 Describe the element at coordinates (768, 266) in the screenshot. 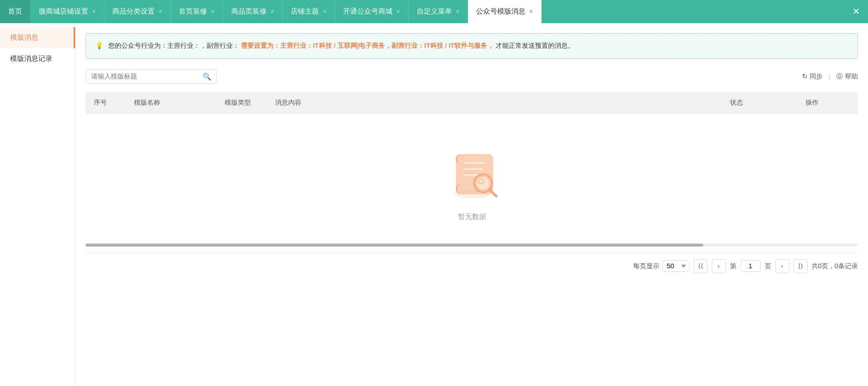

I see `page-label: 页` at that location.